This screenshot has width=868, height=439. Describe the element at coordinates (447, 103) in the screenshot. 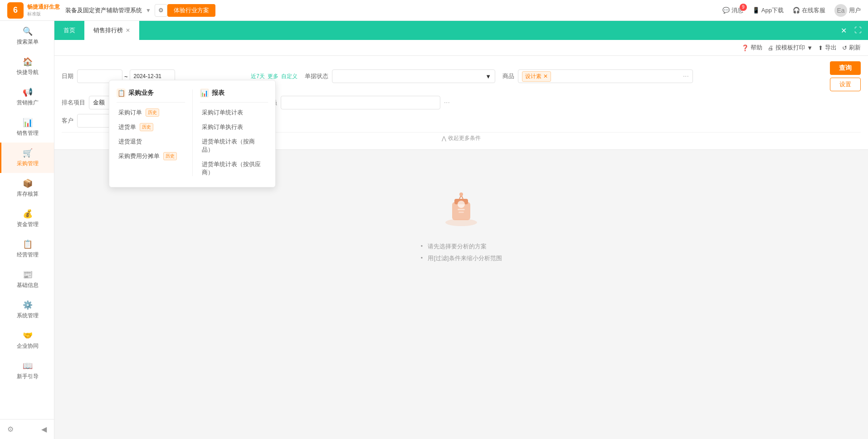

I see `salesman-dots: ···` at that location.